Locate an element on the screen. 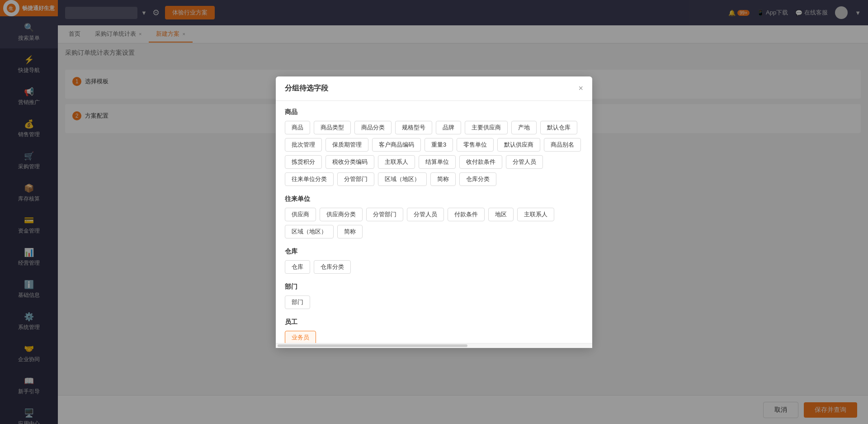 The width and height of the screenshot is (868, 424). field-spec-model: 规格型号 is located at coordinates (414, 128).